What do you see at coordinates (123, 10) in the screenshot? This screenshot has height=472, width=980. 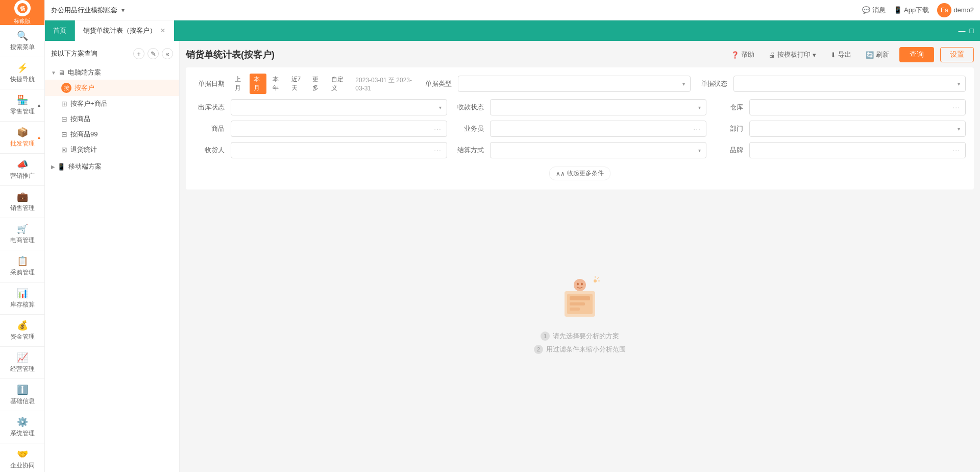 I see `workspace-dropdown: ▾` at bounding box center [123, 10].